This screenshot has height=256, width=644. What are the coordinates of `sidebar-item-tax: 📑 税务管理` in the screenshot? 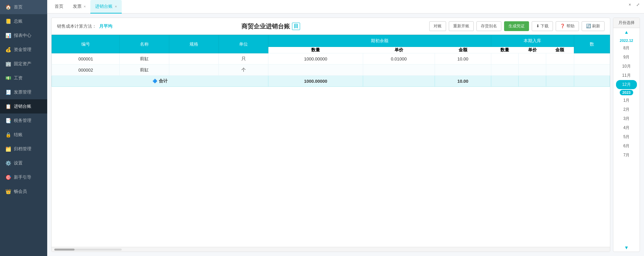 It's located at (24, 121).